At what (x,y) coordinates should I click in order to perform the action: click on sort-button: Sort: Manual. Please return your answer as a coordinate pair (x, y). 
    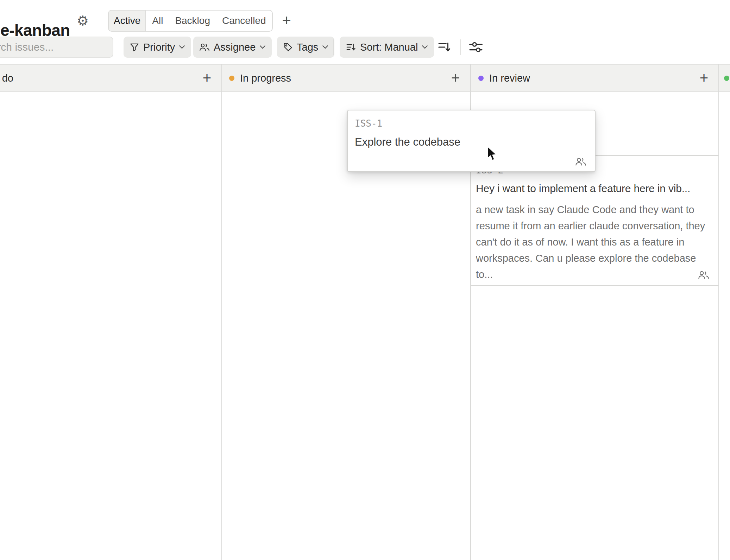
    Looking at the image, I should click on (387, 47).